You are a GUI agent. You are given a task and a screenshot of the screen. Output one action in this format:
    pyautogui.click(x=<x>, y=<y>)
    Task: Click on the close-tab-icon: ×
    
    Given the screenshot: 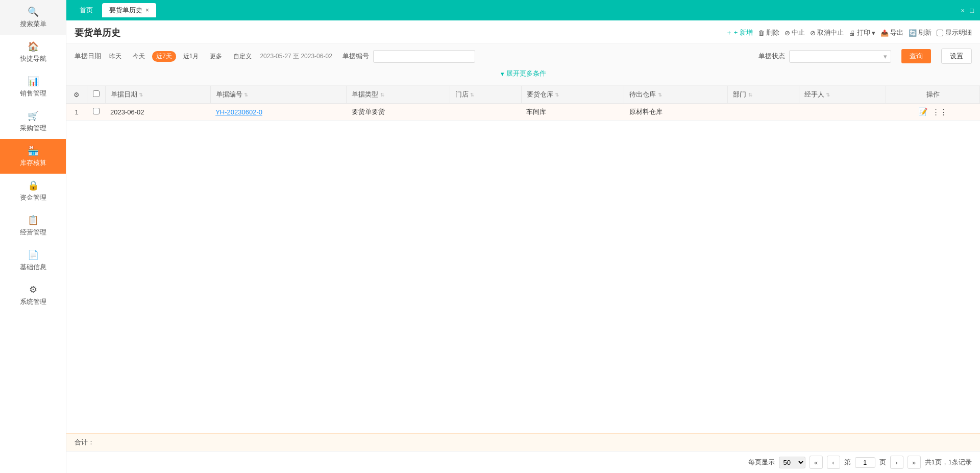 What is the action you would take?
    pyautogui.click(x=147, y=10)
    